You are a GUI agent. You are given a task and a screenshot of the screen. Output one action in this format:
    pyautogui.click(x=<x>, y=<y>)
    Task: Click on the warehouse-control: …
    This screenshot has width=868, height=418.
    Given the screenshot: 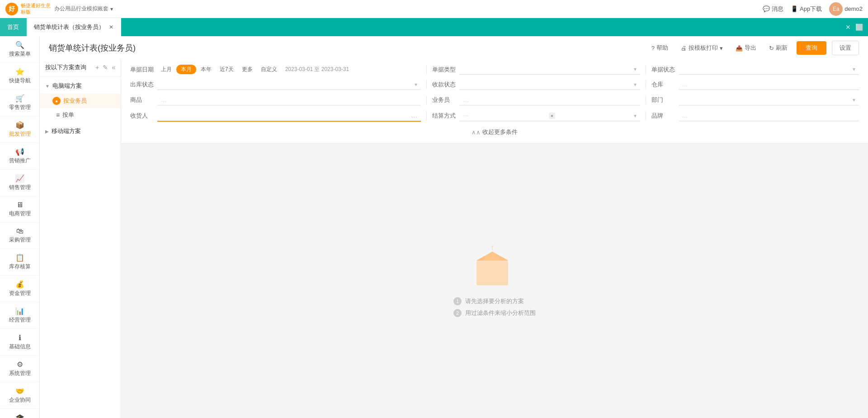 What is the action you would take?
    pyautogui.click(x=769, y=85)
    